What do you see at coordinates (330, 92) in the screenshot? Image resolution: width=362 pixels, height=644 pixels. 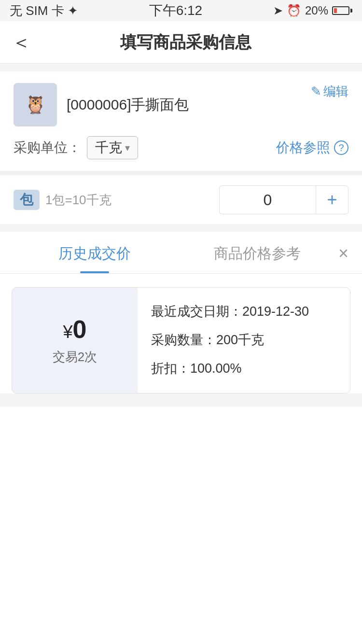 I see `edit-button: ✎ 编辑` at bounding box center [330, 92].